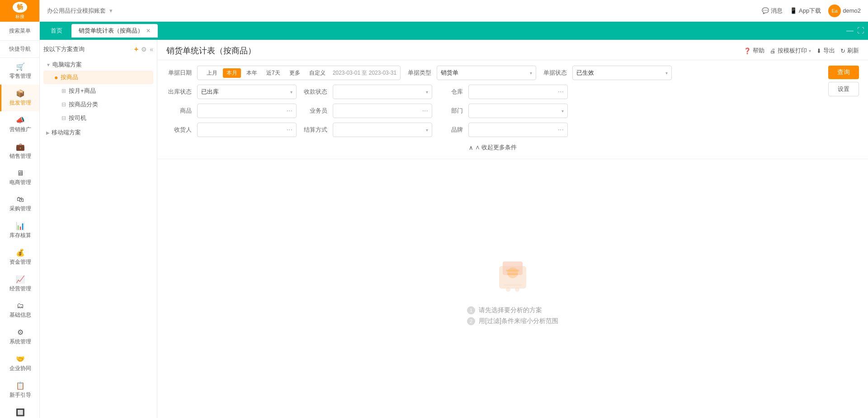  What do you see at coordinates (252, 73) in the screenshot?
I see `date-tab-this-year: 本年` at bounding box center [252, 73].